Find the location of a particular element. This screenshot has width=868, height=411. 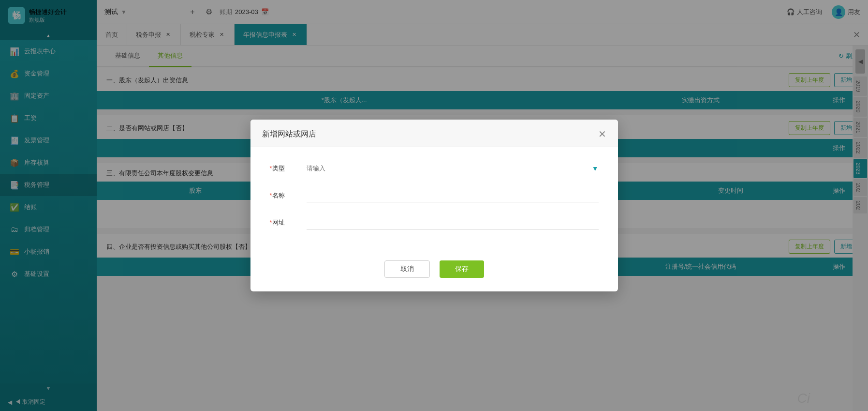

modal-header: 新增网站或网店 ✕ is located at coordinates (434, 134).